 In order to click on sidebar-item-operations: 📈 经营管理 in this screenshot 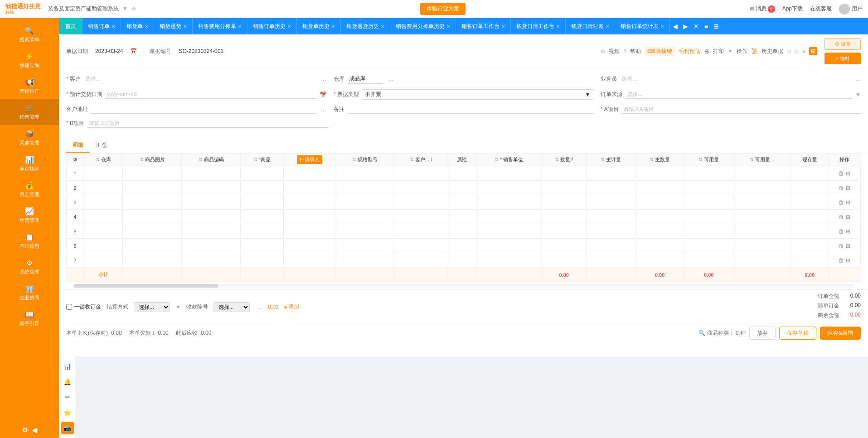, I will do `click(29, 216)`.